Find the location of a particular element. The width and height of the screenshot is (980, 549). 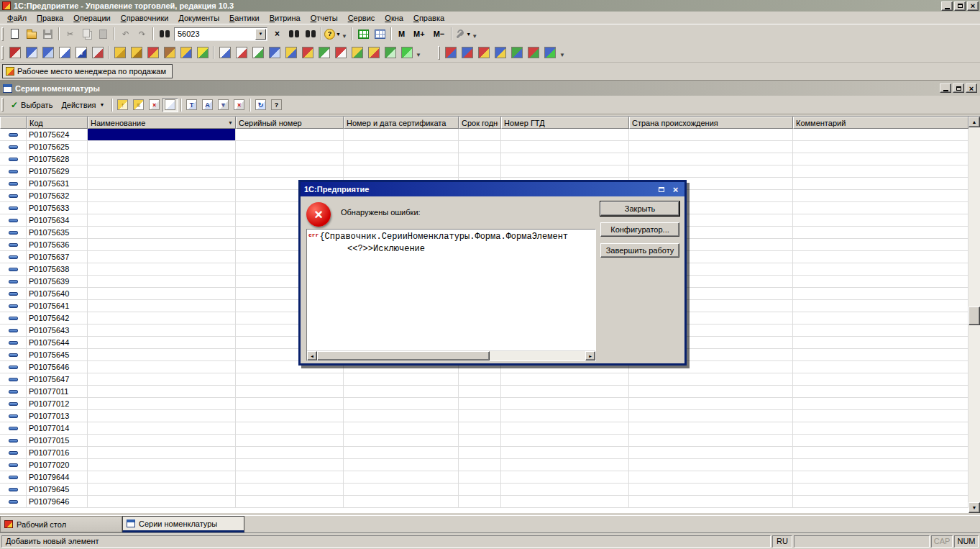

dialog-horizontal-scrollbar: ◀ ▶ is located at coordinates (452, 355).